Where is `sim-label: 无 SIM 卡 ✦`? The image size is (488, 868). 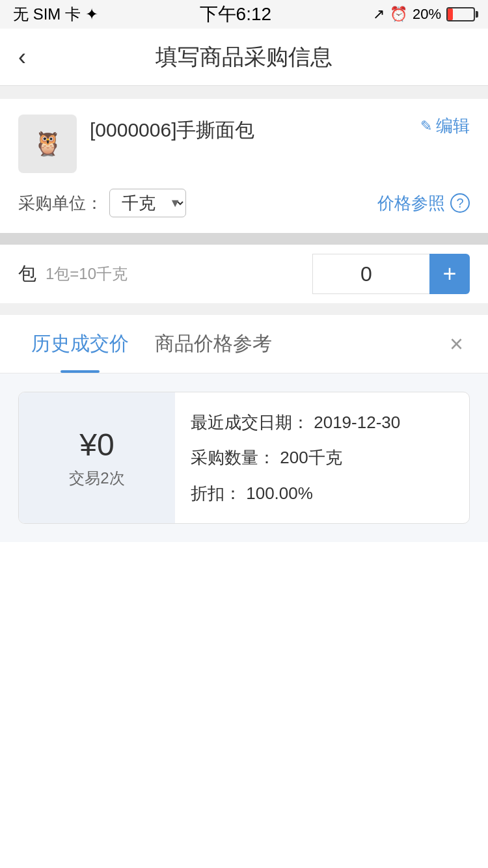 sim-label: 无 SIM 卡 ✦ is located at coordinates (56, 14).